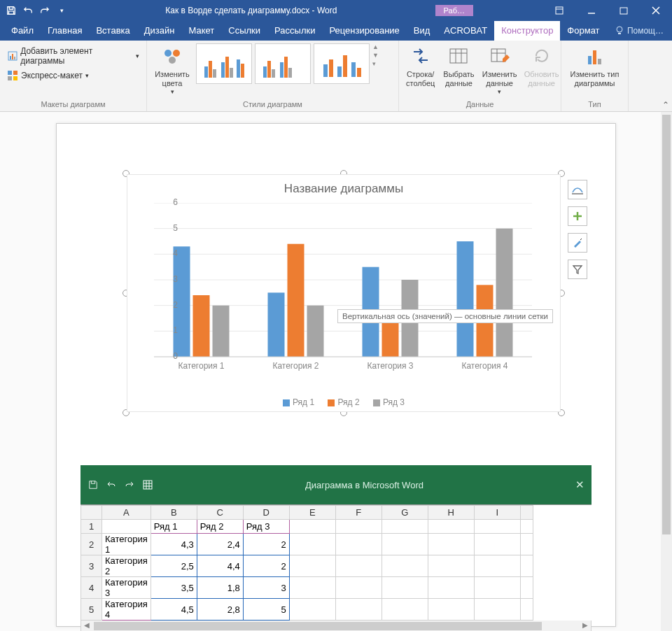 Image resolution: width=672 pixels, height=631 pixels. I want to click on cell: 4,3, so click(174, 544).